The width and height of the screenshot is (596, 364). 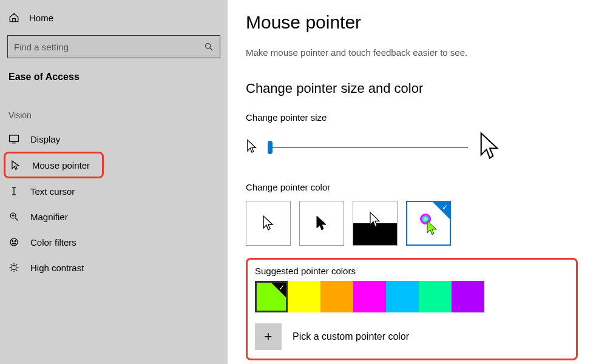 I want to click on slider-thumb, so click(x=270, y=147).